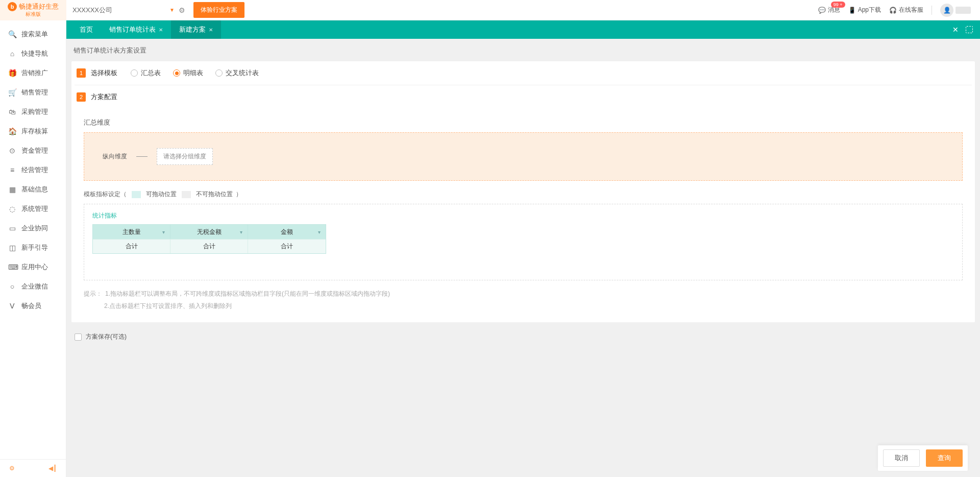 The height and width of the screenshot is (477, 980). Describe the element at coordinates (35, 73) in the screenshot. I see `sidebar-item-label: 营销推广` at that location.